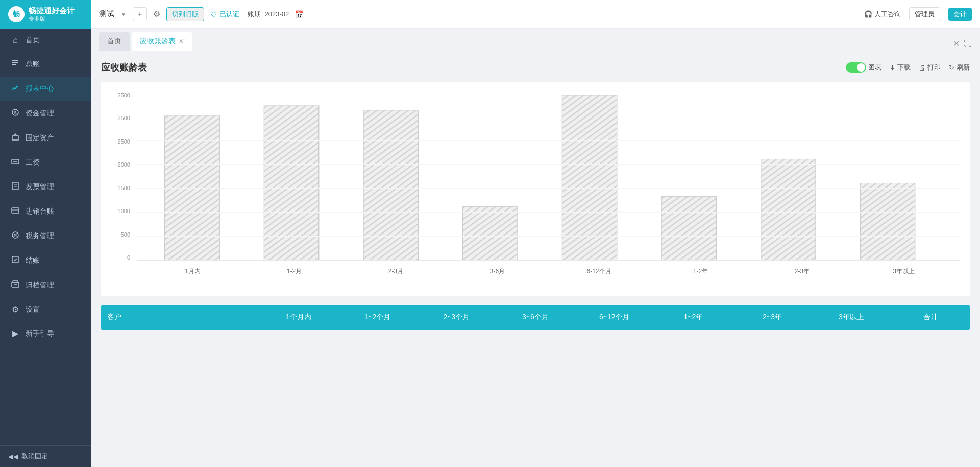 Image resolution: width=980 pixels, height=467 pixels. Describe the element at coordinates (45, 237) in the screenshot. I see `sidebar-nav: ⌂ 首页 总账 报表中心 $ 资金管理 固定资产` at that location.